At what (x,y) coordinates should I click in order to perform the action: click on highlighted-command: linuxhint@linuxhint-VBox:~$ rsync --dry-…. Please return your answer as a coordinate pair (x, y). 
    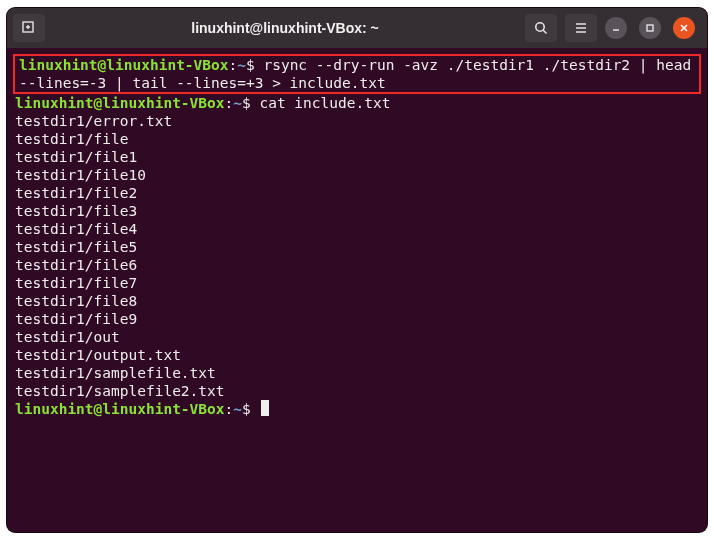
    Looking at the image, I should click on (357, 74).